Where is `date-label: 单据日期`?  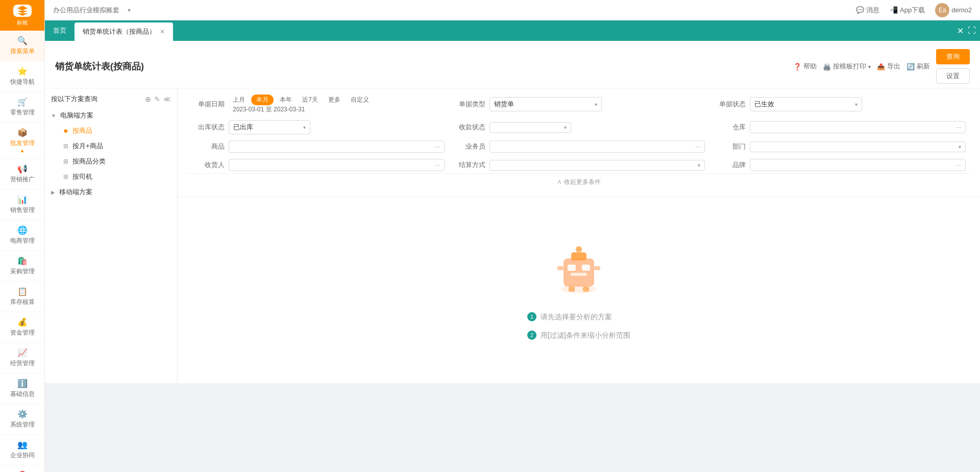
date-label: 单据日期 is located at coordinates (210, 104).